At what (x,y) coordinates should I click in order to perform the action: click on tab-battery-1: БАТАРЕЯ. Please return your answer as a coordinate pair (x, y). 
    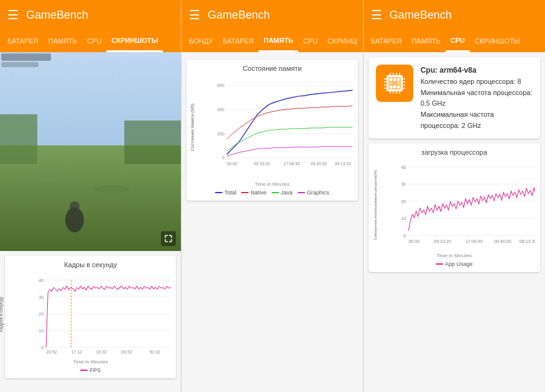
    Looking at the image, I should click on (23, 41).